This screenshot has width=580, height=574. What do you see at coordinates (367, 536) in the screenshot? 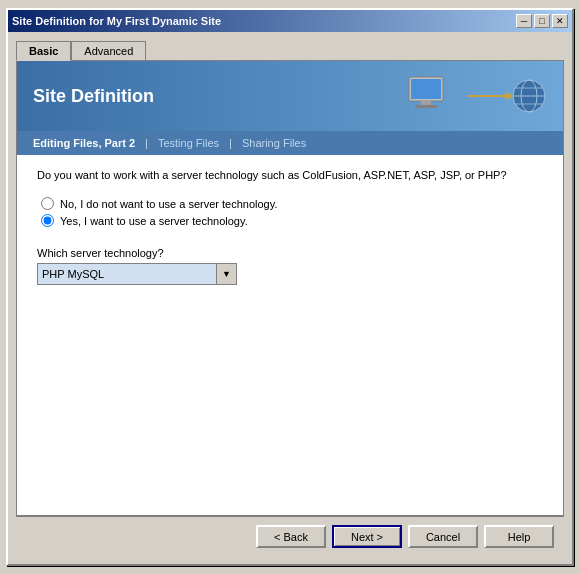
I see `next-button: Next >` at bounding box center [367, 536].